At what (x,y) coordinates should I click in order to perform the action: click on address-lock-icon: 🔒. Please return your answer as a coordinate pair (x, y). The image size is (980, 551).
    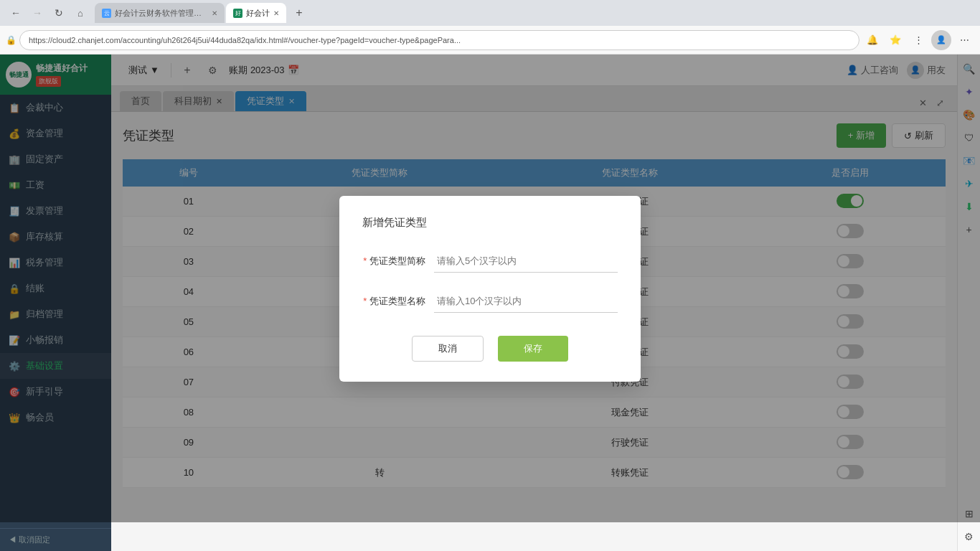
    Looking at the image, I should click on (11, 40).